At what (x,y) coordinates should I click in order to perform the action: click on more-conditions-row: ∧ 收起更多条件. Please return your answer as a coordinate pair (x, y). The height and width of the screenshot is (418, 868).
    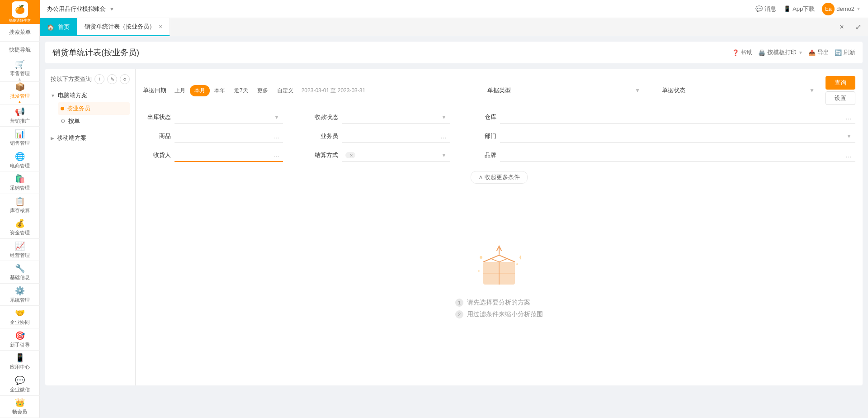
    Looking at the image, I should click on (499, 177).